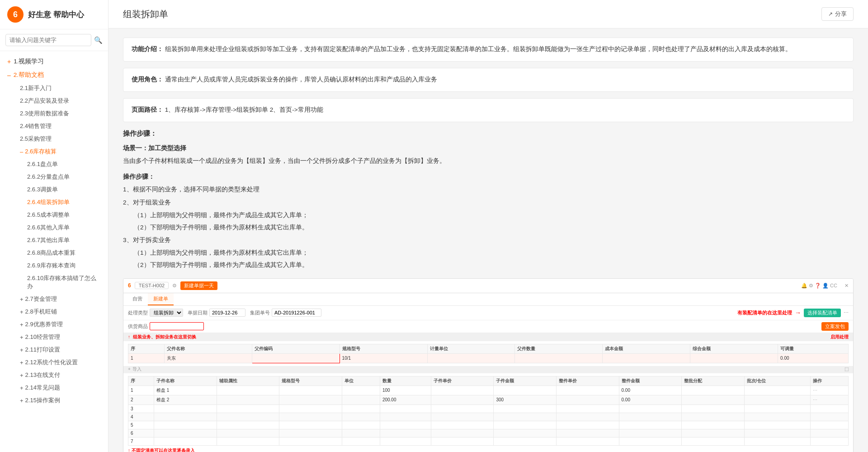 This screenshot has height=452, width=868. Describe the element at coordinates (488, 240) in the screenshot. I see `step3: 3、对于拆卖业务` at that location.